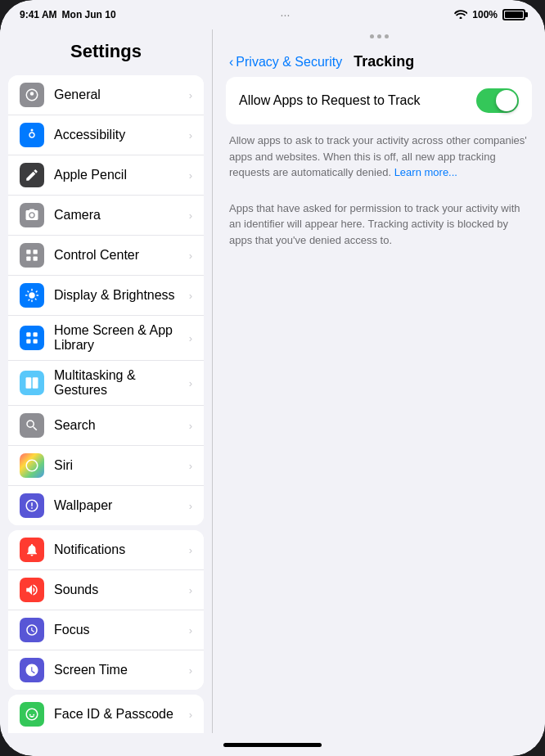 The width and height of the screenshot is (545, 756). I want to click on screen-time-icon, so click(32, 670).